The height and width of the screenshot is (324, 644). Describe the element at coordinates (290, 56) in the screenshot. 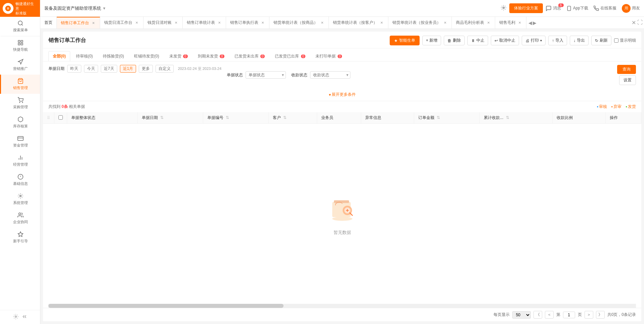

I see `sub-tab-shipped-out: 已发货已出库 0` at that location.